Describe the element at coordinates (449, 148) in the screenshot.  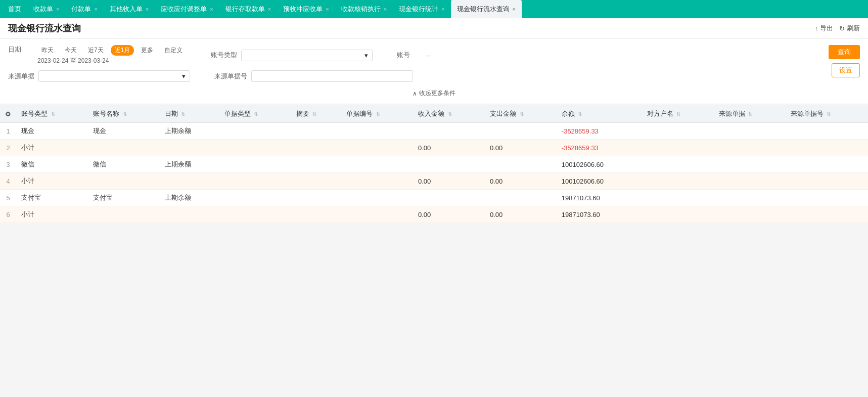
I see `cell-income: 0.00` at that location.